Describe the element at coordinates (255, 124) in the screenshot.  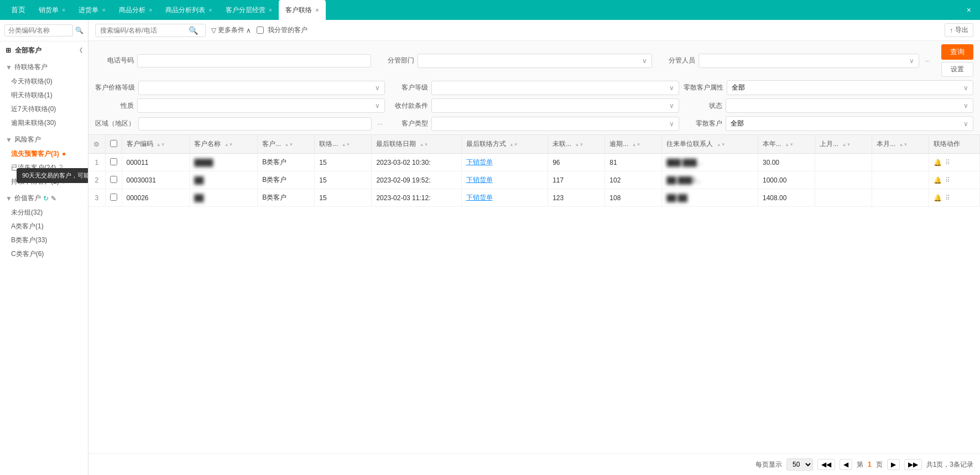
I see `region-input` at that location.